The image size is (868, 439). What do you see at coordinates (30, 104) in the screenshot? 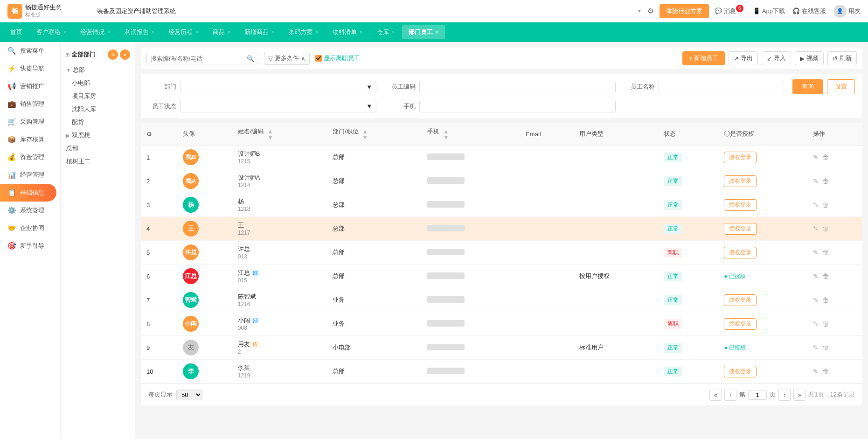
I see `left-menu-item-销售管理: 💼销售管理` at bounding box center [30, 104].